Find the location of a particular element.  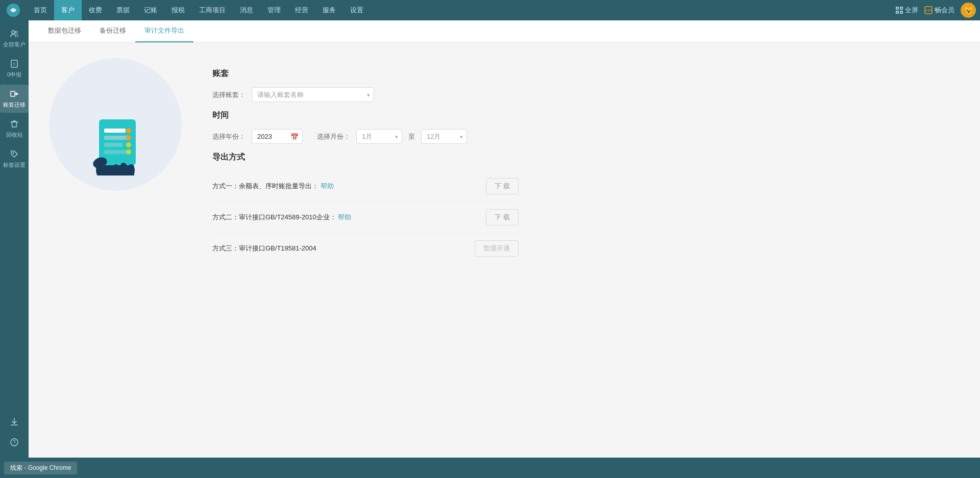

sidebar-label-all-clients: 全部客户 is located at coordinates (14, 45).